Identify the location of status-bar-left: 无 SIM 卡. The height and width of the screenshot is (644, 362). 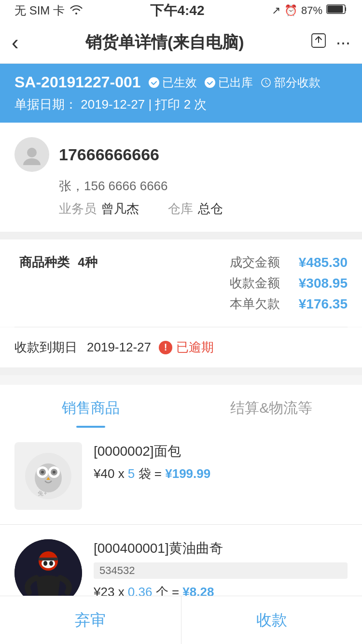
(49, 11).